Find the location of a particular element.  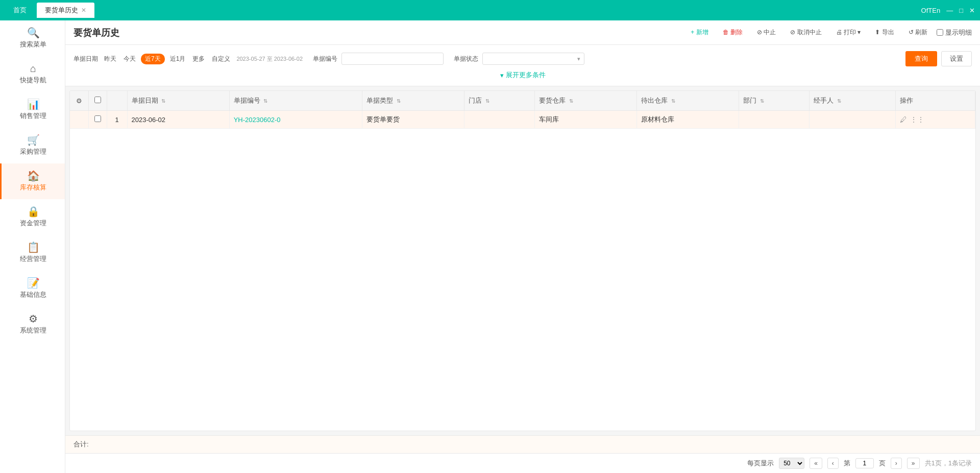

expand-more-label: 展开更多条件 is located at coordinates (526, 75).